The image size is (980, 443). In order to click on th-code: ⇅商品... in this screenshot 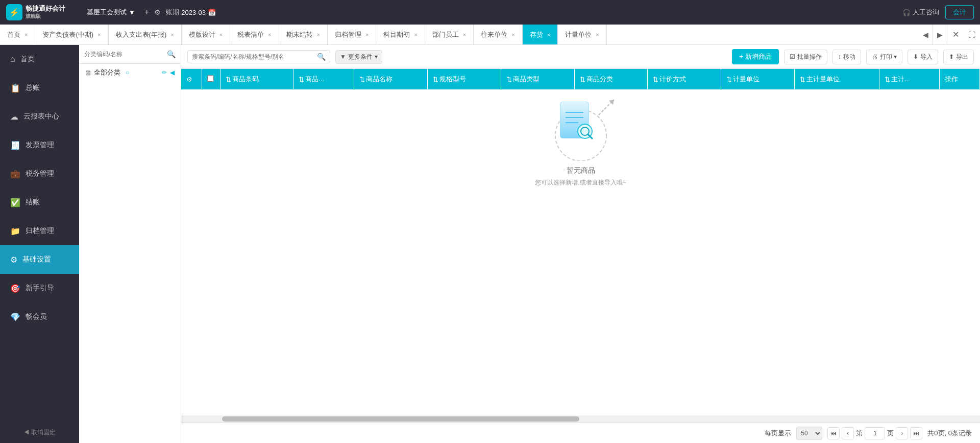, I will do `click(324, 79)`.